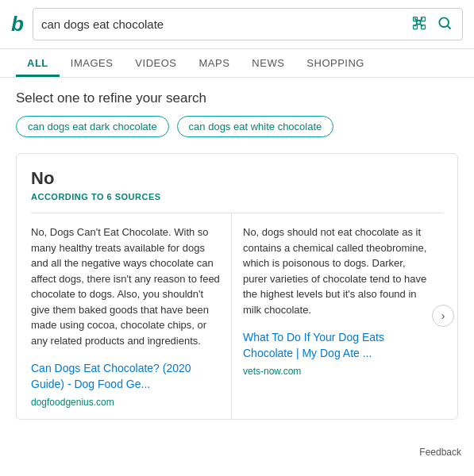 Image resolution: width=474 pixels, height=476 pixels. What do you see at coordinates (214, 63) in the screenshot?
I see `tab-maps: MAPS` at bounding box center [214, 63].